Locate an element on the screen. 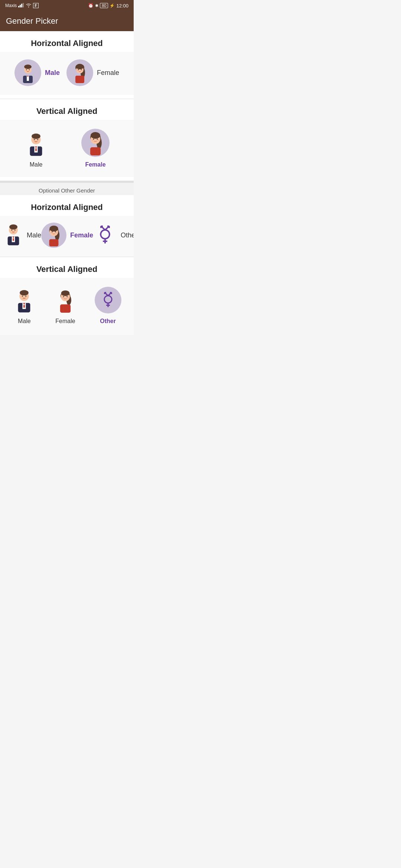 Image resolution: width=401 pixels, height=868 pixels. other-symbol-h2 is located at coordinates (105, 235).